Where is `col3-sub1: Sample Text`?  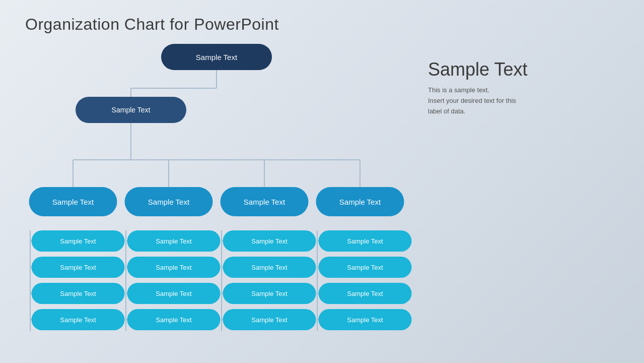 col3-sub1: Sample Text is located at coordinates (270, 241).